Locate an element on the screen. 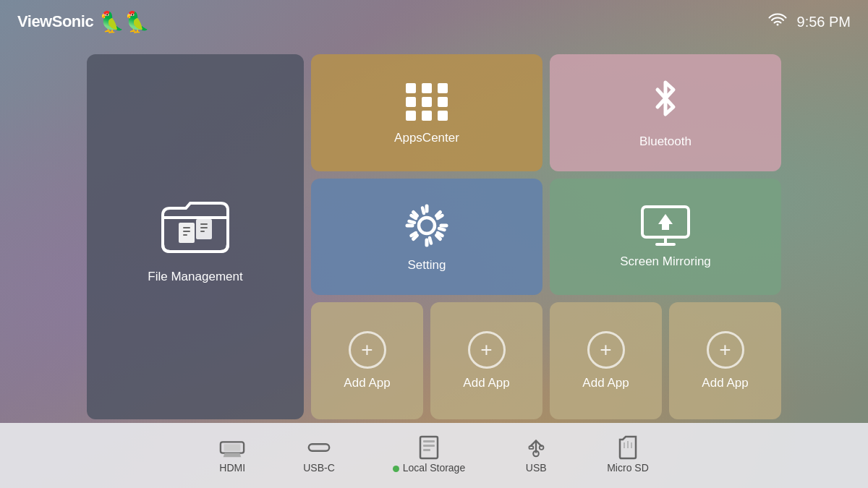 The image size is (868, 488). apps-center-label: AppsCenter is located at coordinates (427, 138).